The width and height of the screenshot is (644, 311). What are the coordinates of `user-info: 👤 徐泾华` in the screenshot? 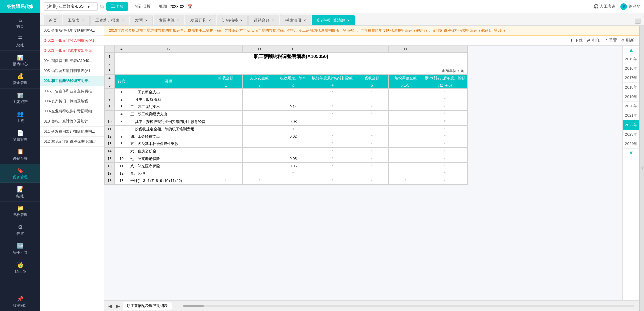 It's located at (631, 7).